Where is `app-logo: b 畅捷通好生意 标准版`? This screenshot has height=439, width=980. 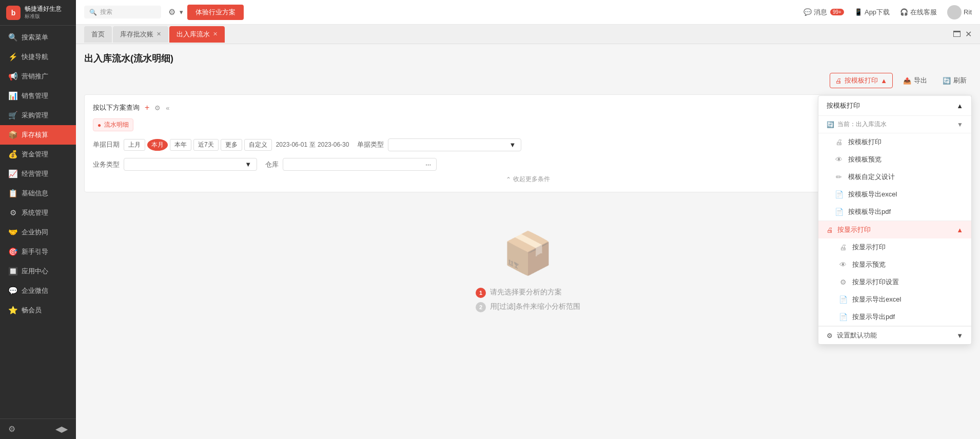
app-logo: b 畅捷通好生意 标准版 is located at coordinates (38, 13).